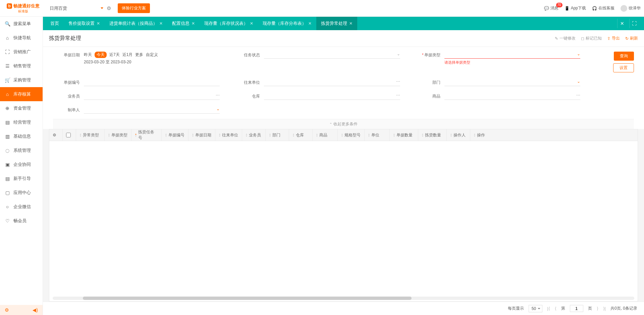  Describe the element at coordinates (21, 136) in the screenshot. I see `sidebar-item-8: ▥基础信息` at that location.